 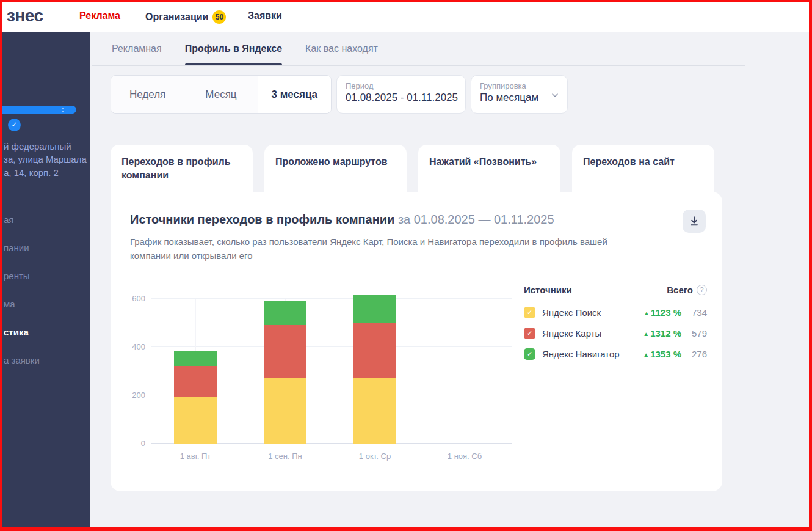 I want to click on grouping-label: Группировка, so click(x=519, y=86).